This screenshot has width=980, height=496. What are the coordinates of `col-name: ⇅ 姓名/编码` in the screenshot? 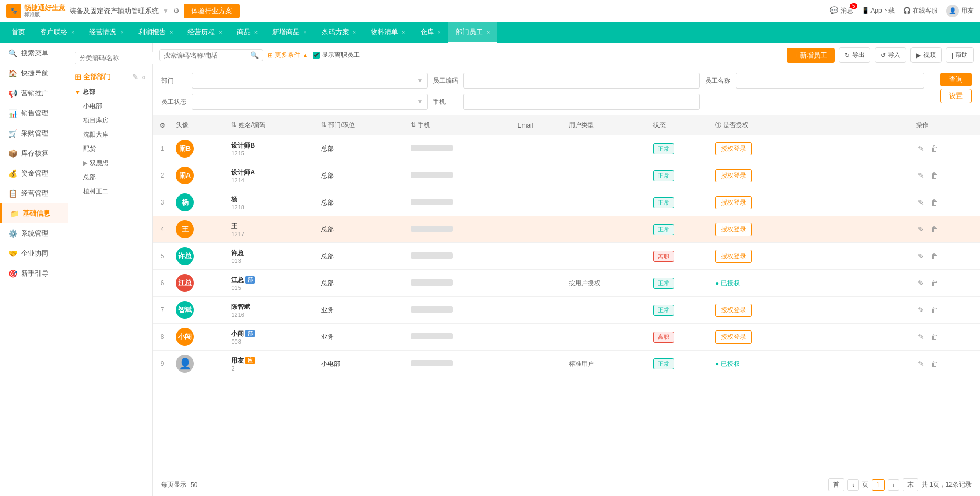 It's located at (272, 125).